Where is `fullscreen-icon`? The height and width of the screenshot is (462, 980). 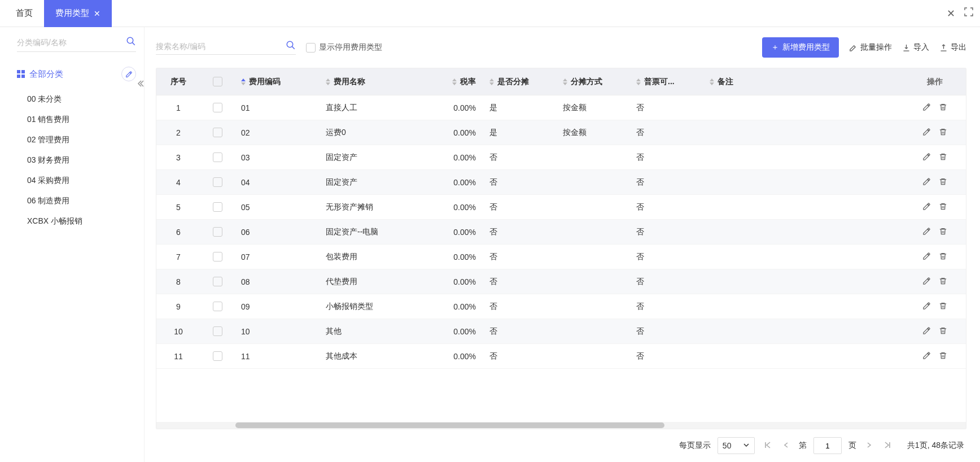
fullscreen-icon is located at coordinates (969, 14).